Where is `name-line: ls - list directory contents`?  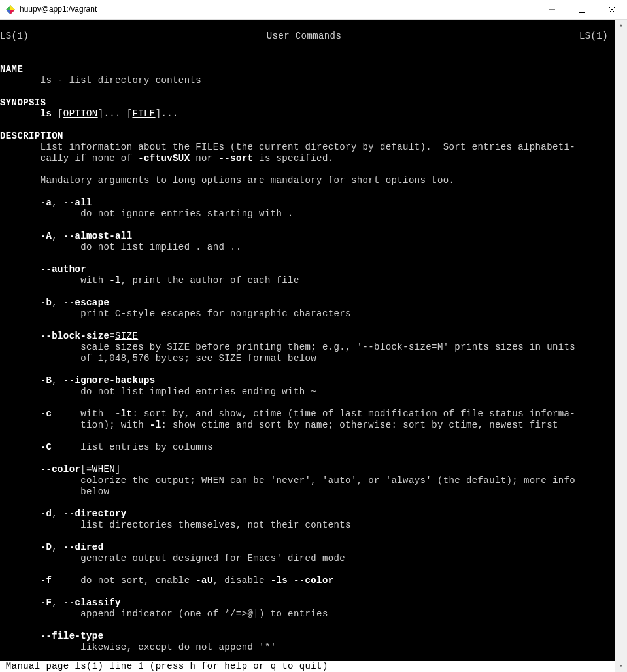 name-line: ls - list directory contents is located at coordinates (121, 80).